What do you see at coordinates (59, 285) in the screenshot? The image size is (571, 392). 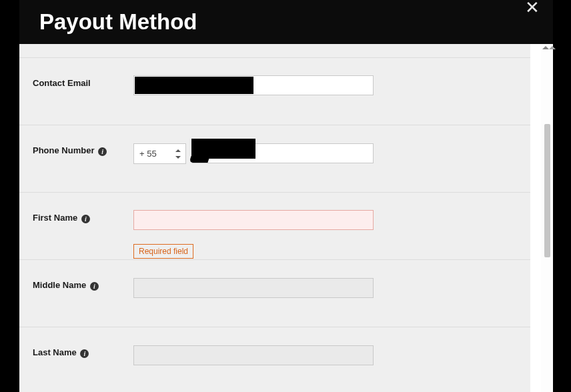 I see `label-text: Middle Name` at bounding box center [59, 285].